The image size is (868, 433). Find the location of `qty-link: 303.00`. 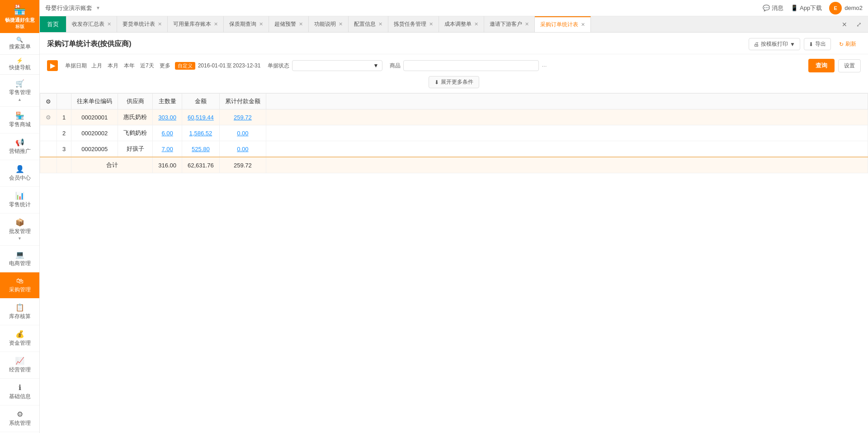

qty-link: 303.00 is located at coordinates (167, 118).